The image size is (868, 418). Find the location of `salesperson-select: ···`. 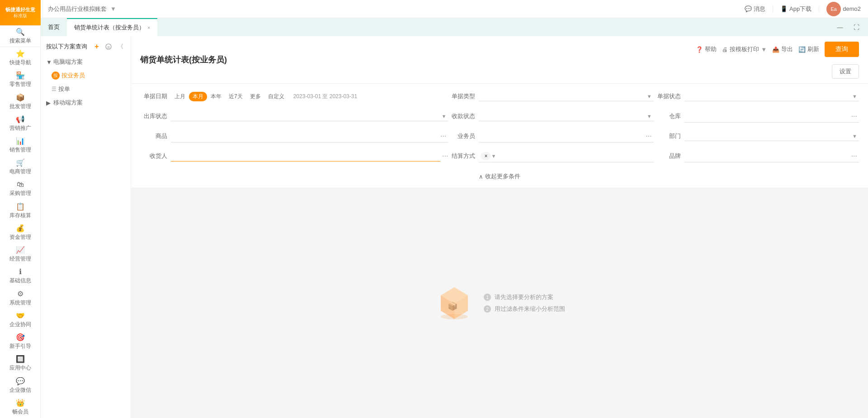

salesperson-select: ··· is located at coordinates (566, 137).